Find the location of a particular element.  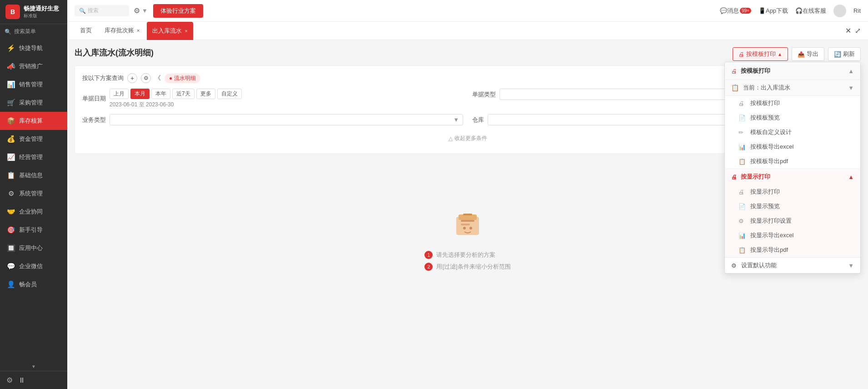

sidebar-item-inventory: 📦 库存核算 is located at coordinates (34, 121).